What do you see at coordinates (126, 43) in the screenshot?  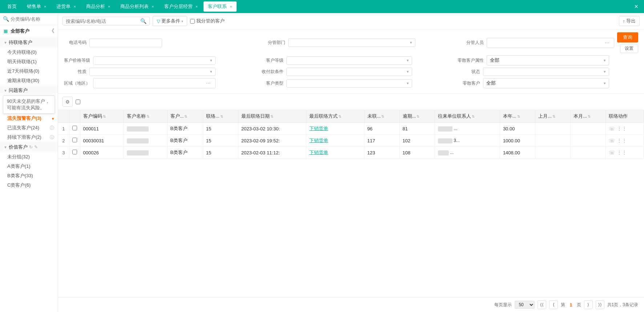 I see `filter-phone-input` at bounding box center [126, 43].